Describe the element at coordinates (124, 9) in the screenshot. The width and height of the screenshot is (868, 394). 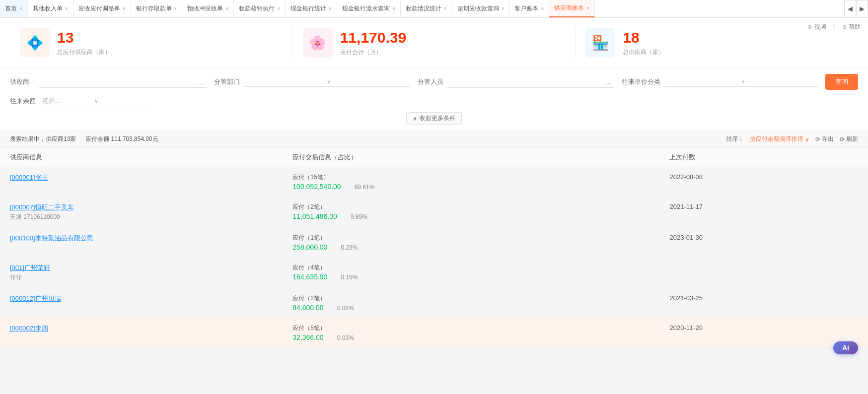
I see `tab-close-adjust: ×` at that location.